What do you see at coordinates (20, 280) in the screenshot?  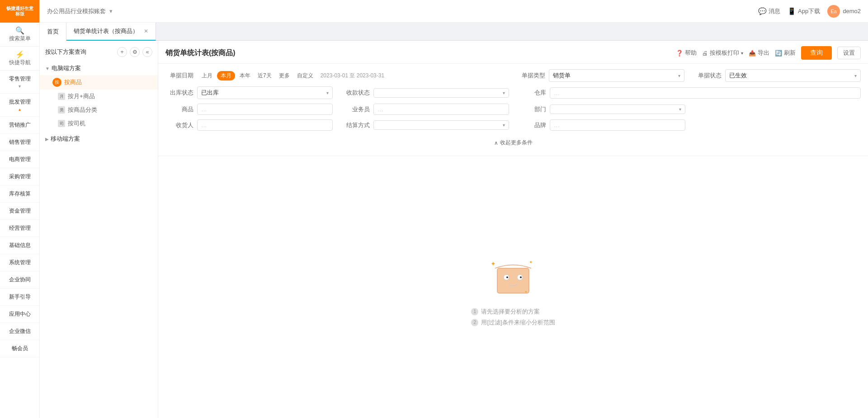 I see `sidebar-item-label: 企业协同` at bounding box center [20, 280].